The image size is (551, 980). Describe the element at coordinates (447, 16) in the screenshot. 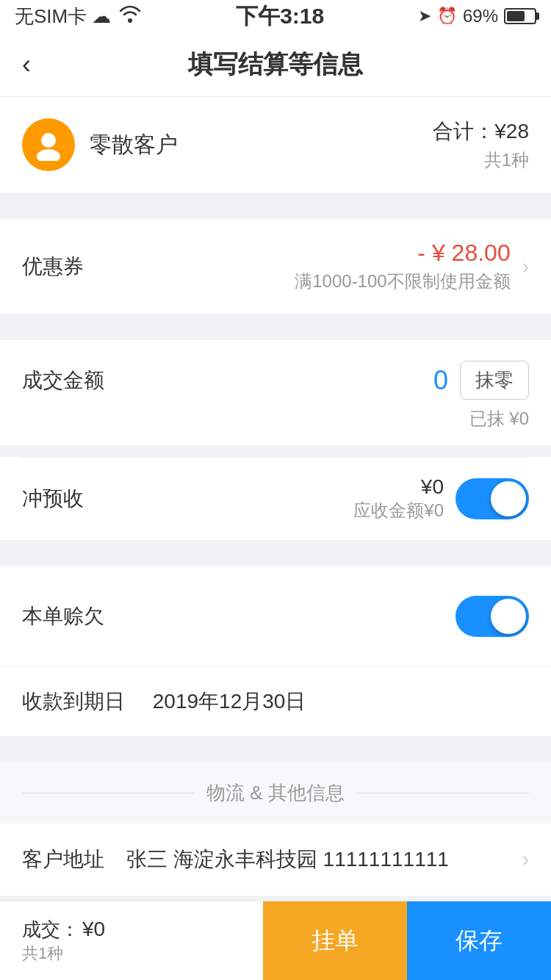

I see `alarm-icon: ⏰` at that location.